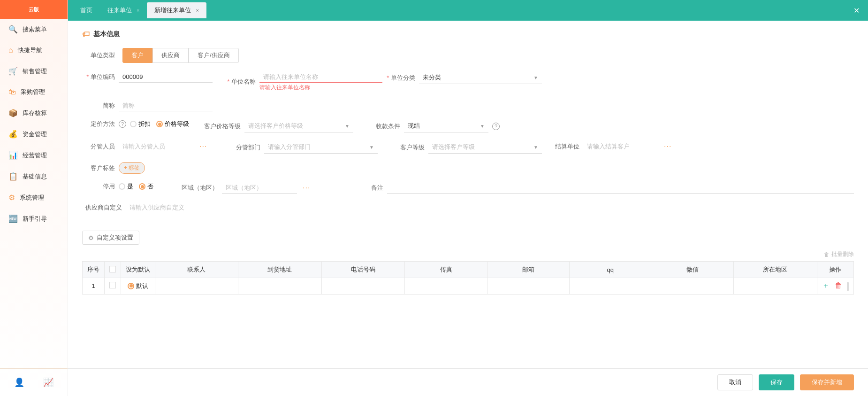 This screenshot has height=396, width=868. Describe the element at coordinates (857, 10) in the screenshot. I see `close-all-tabs: ✕` at that location.